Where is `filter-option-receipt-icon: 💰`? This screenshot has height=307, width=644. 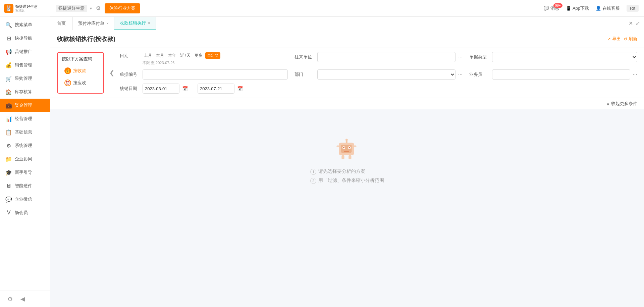
filter-option-receipt-icon: 💰 is located at coordinates (68, 71).